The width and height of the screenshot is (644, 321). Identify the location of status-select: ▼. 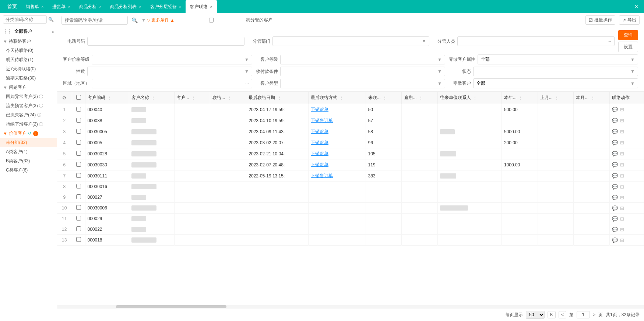
(556, 71).